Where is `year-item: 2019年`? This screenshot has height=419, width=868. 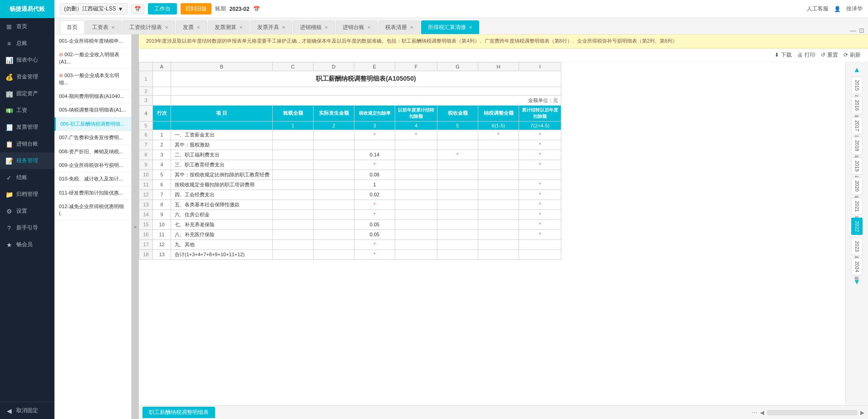 year-item: 2019年 is located at coordinates (857, 166).